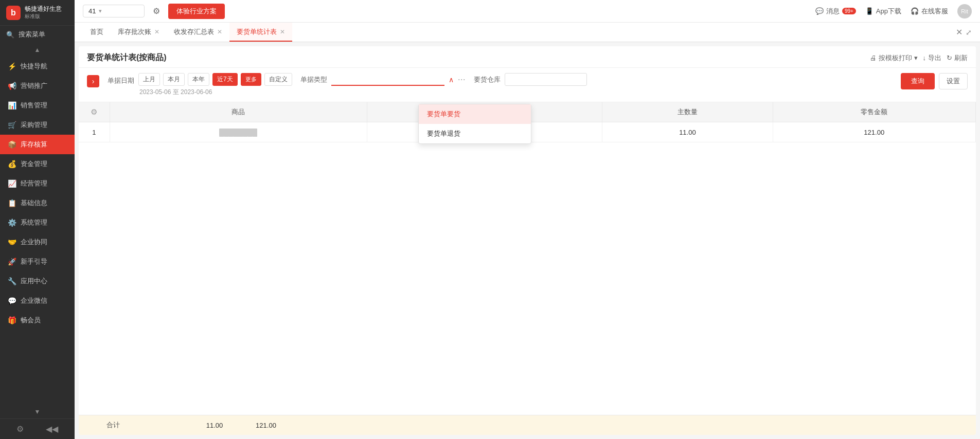  What do you see at coordinates (278, 79) in the screenshot?
I see `date-custom: 自定义` at bounding box center [278, 79].